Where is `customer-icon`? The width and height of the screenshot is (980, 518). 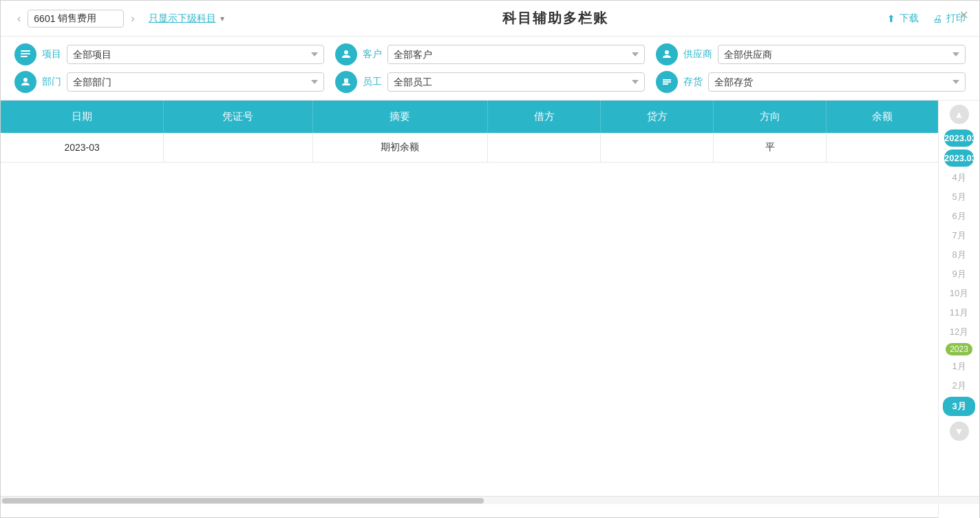
customer-icon is located at coordinates (346, 54).